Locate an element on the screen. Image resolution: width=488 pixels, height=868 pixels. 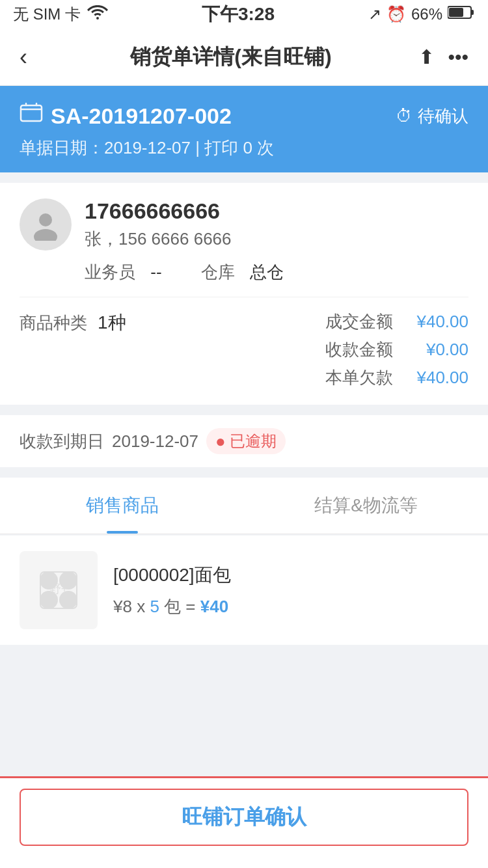
more-icon: ••• is located at coordinates (458, 57).